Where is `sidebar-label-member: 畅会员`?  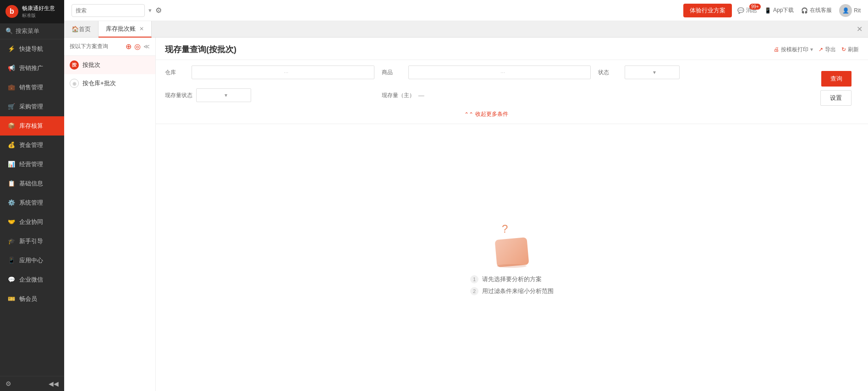 sidebar-label-member: 畅会员 is located at coordinates (28, 299).